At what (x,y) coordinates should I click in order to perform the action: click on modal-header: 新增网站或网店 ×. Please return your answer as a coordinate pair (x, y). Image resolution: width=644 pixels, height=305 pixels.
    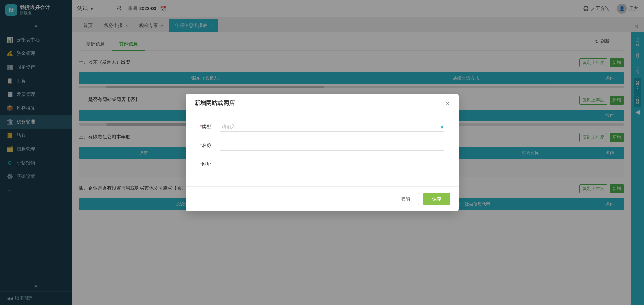
    Looking at the image, I should click on (322, 103).